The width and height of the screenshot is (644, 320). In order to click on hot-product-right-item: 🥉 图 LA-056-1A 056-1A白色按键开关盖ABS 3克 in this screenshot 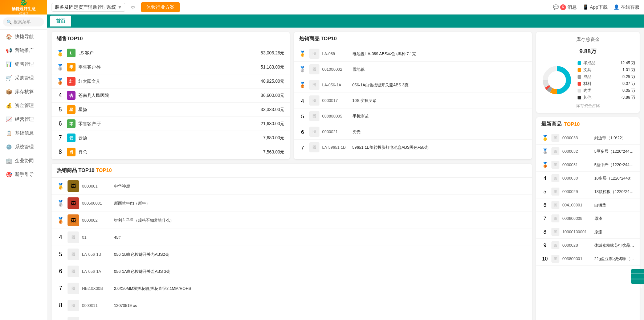, I will do `click(413, 85)`.